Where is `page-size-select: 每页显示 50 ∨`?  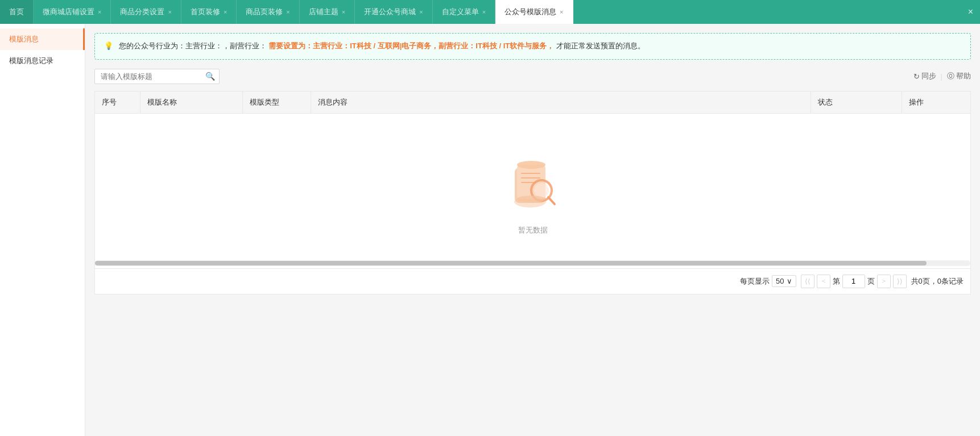 page-size-select: 每页显示 50 ∨ is located at coordinates (768, 281).